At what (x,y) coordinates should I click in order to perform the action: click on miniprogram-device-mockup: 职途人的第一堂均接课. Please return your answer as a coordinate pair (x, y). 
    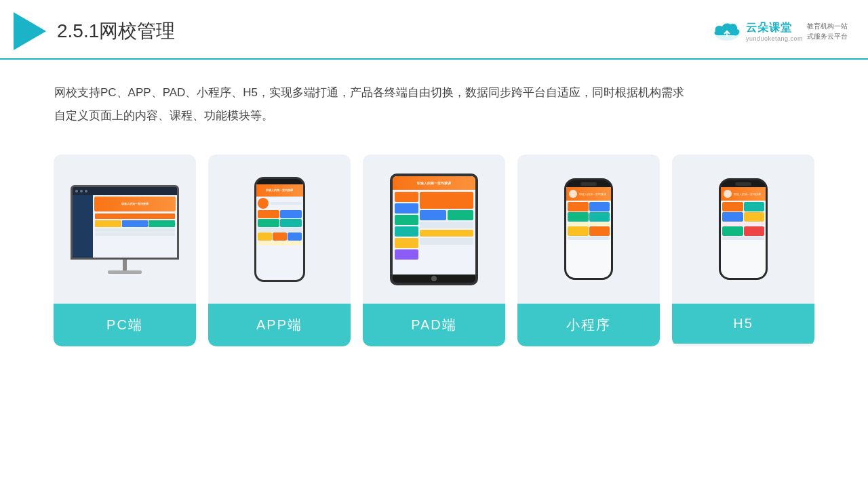
    Looking at the image, I should click on (589, 229).